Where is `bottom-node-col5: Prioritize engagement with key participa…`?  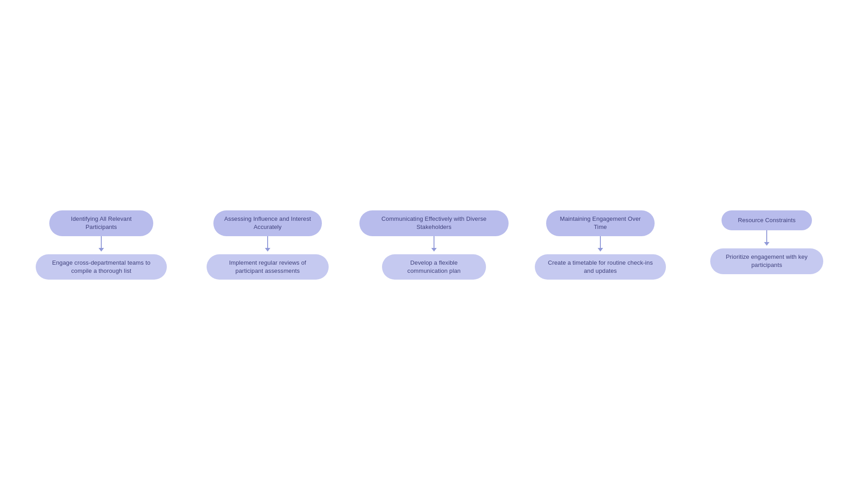
bottom-node-col5: Prioritize engagement with key participa… is located at coordinates (767, 261).